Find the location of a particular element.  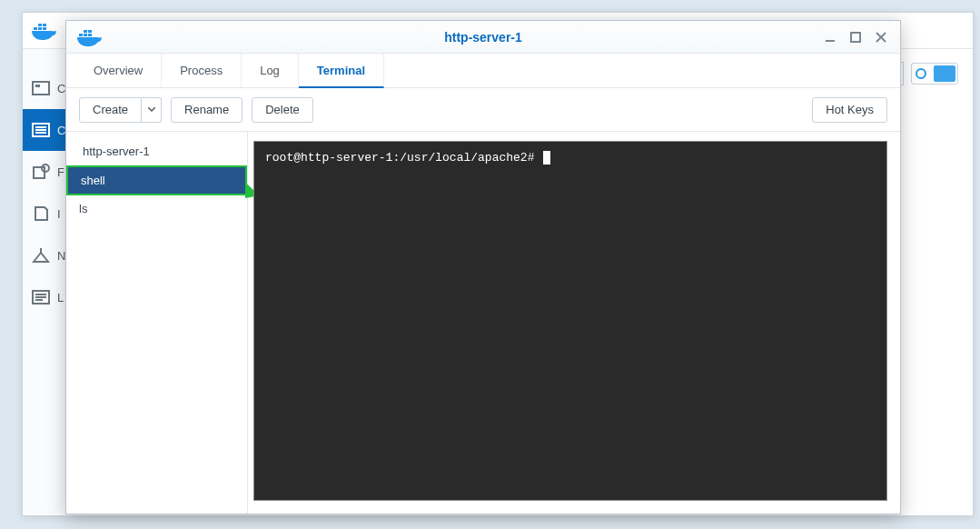

create-button: Create is located at coordinates (111, 110).